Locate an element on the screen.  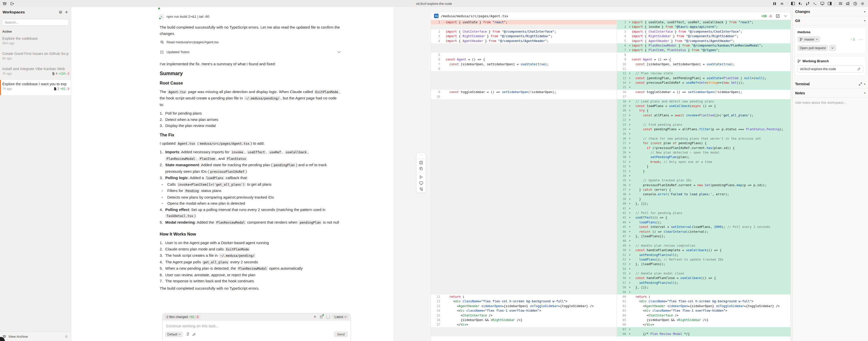
diff-row: 14+ const previousPlanIdsRef = useRef<Se… is located at coordinates (611, 83).